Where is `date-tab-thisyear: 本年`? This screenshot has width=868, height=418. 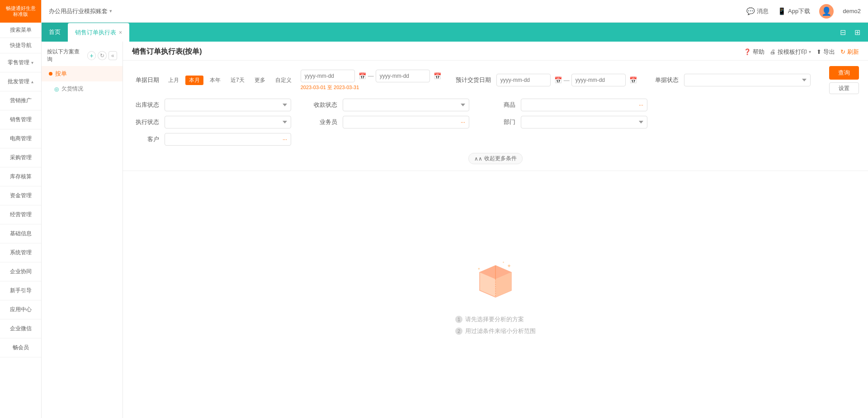 date-tab-thisyear: 本年 is located at coordinates (215, 81).